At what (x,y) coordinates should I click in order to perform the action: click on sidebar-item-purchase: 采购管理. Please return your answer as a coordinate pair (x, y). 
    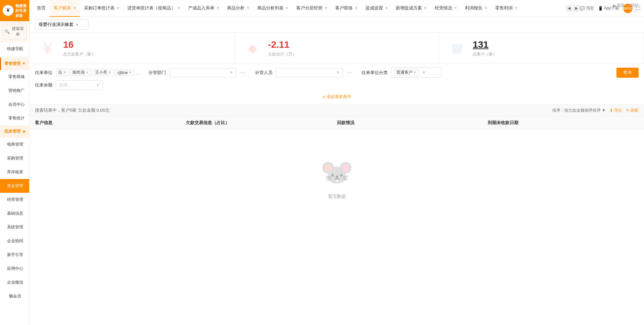
    Looking at the image, I should click on (15, 158).